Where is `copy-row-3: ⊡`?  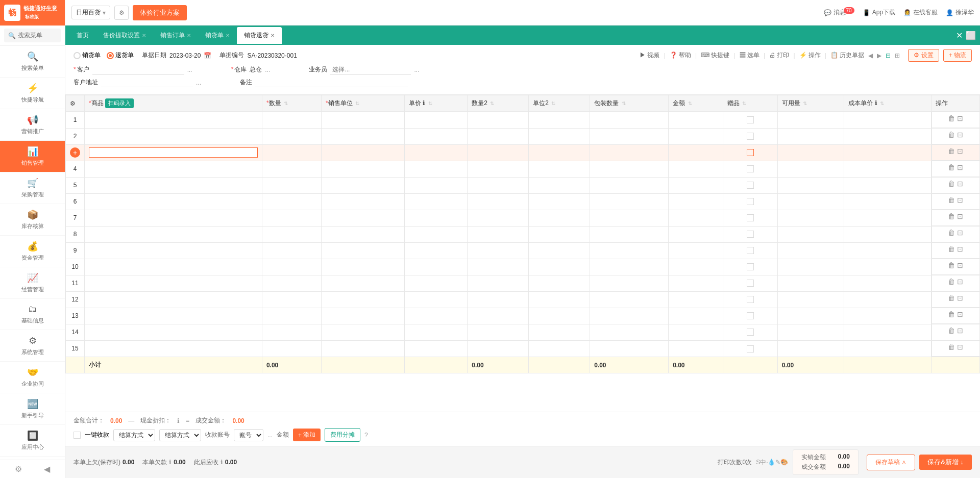 copy-row-3: ⊡ is located at coordinates (960, 153).